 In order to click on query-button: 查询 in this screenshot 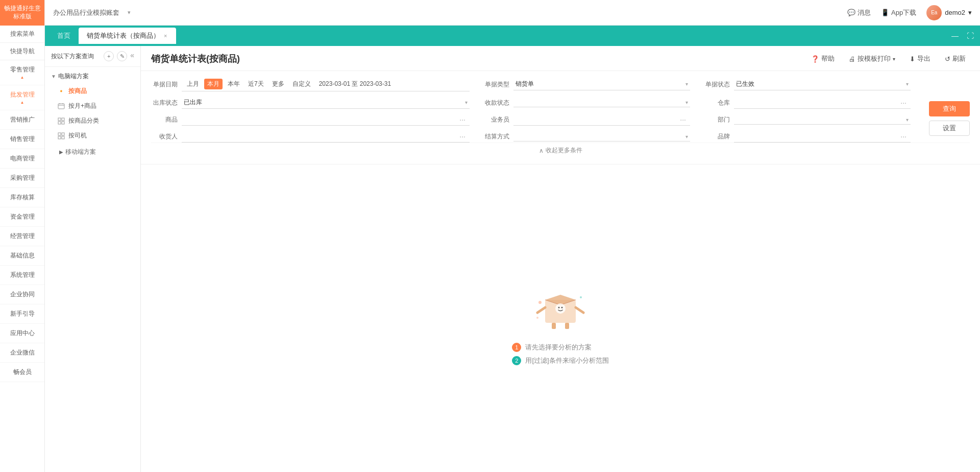, I will do `click(949, 109)`.